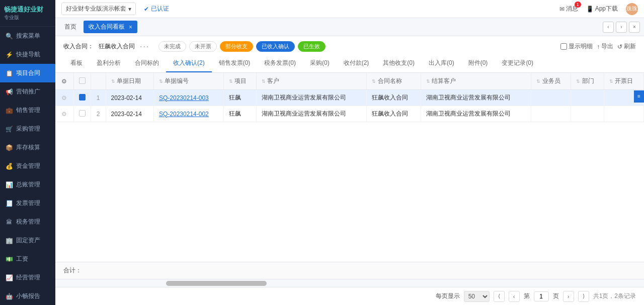 This screenshot has width=644, height=305. What do you see at coordinates (234, 63) in the screenshot?
I see `sub-tab-销售发票: 销售发票(0)` at bounding box center [234, 63].